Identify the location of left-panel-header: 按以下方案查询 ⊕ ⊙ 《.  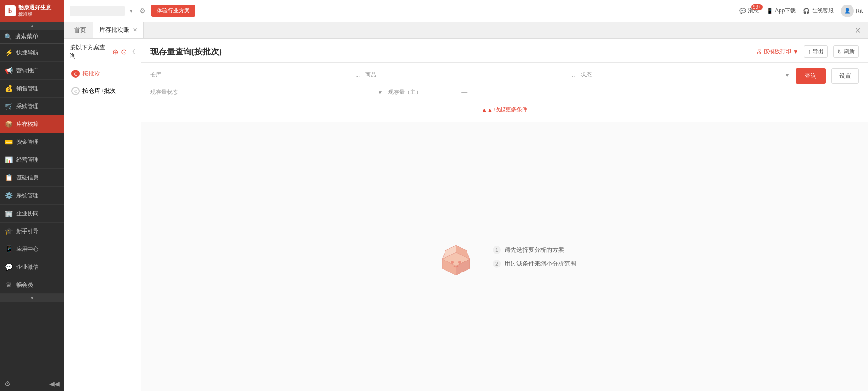
(103, 52).